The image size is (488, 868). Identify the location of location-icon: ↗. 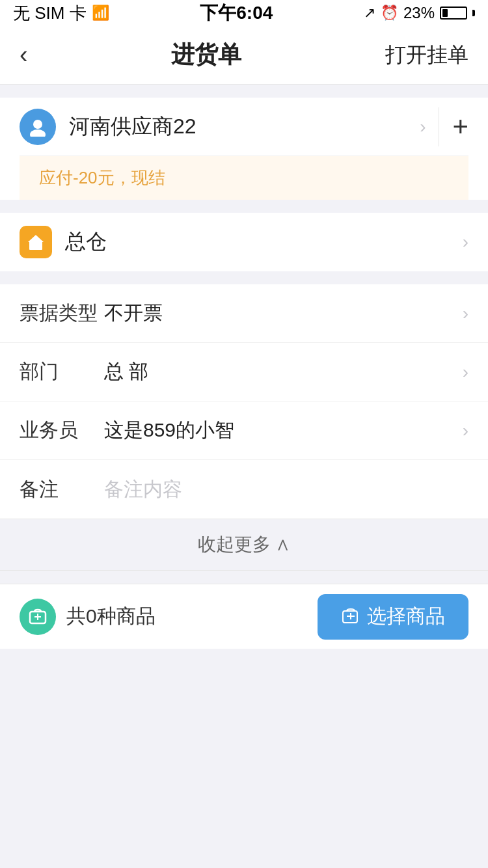
(370, 13).